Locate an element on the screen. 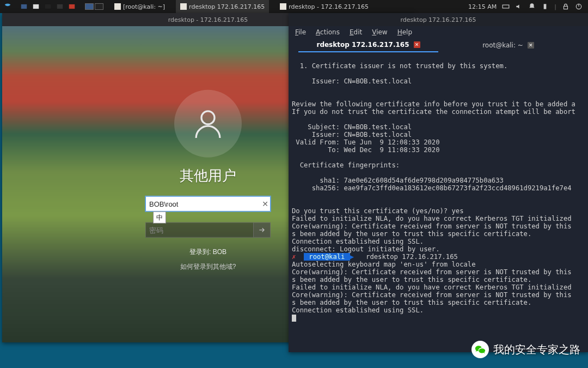 This screenshot has height=368, width=588. terminal-text-bottom: Autoselecting keyboard map 'en-us' from … is located at coordinates (433, 287).